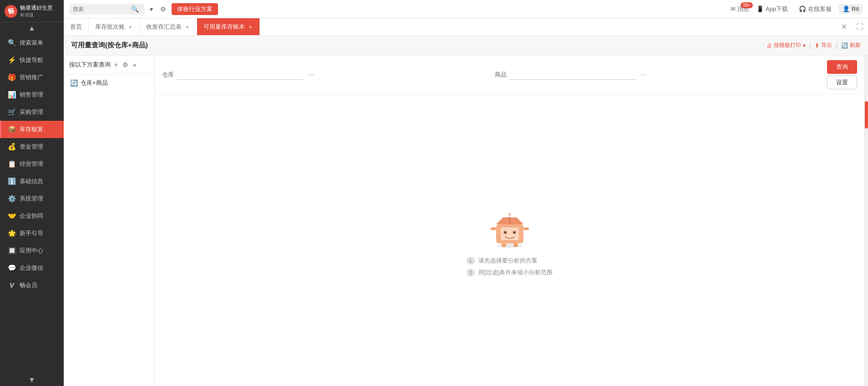 The height and width of the screenshot is (386, 868). I want to click on trial-btn: 体验行业方案, so click(195, 9).